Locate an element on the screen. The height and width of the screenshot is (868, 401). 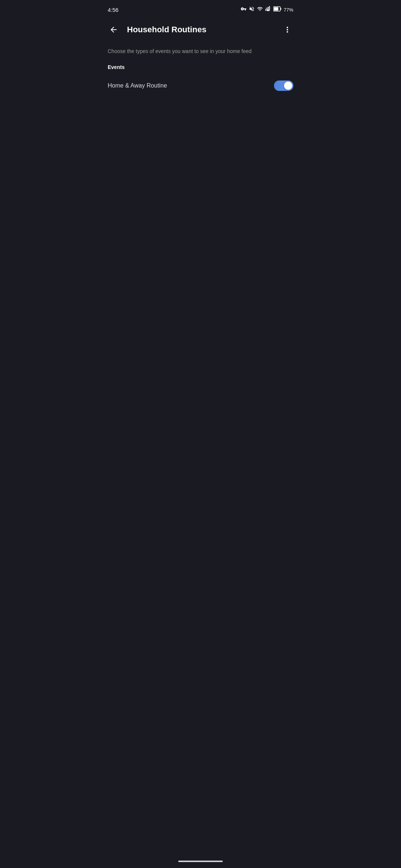
back-button is located at coordinates (114, 30).